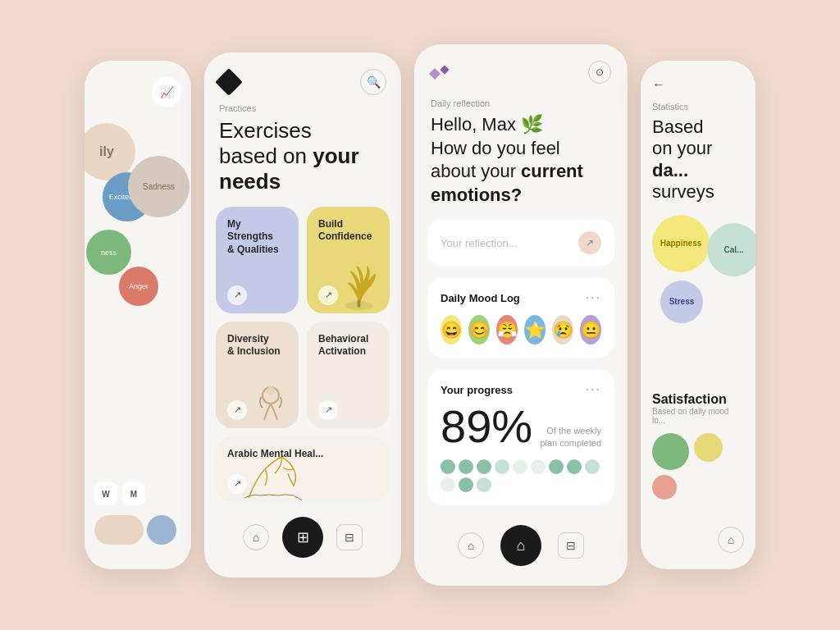 Image resolution: width=840 pixels, height=630 pixels. I want to click on stats-bubbles: Happiness Cal... Stress, so click(698, 297).